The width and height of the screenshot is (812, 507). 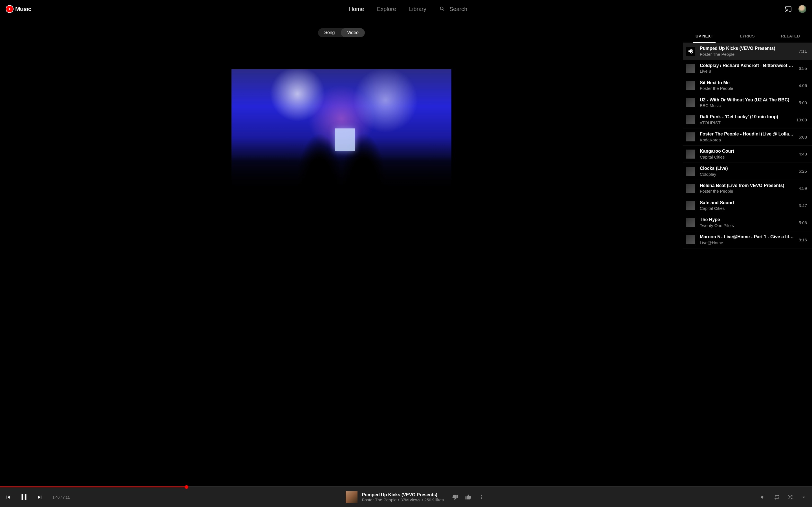 What do you see at coordinates (804, 103) in the screenshot?
I see `queue-item-duration: 5:00` at bounding box center [804, 103].